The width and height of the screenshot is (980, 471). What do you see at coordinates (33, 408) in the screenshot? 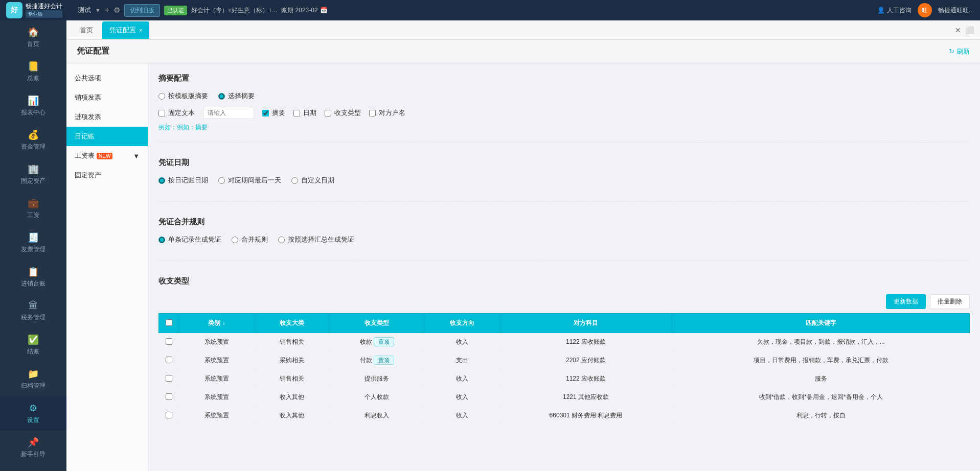
I see `settings-sidebar-icon: ⚙` at bounding box center [33, 408].